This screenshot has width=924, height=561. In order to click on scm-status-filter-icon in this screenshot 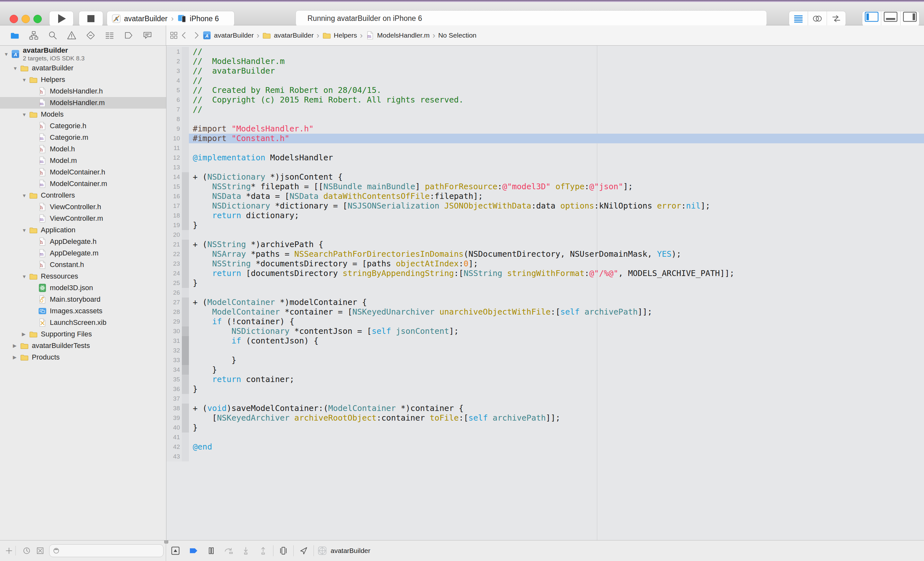, I will do `click(40, 551)`.